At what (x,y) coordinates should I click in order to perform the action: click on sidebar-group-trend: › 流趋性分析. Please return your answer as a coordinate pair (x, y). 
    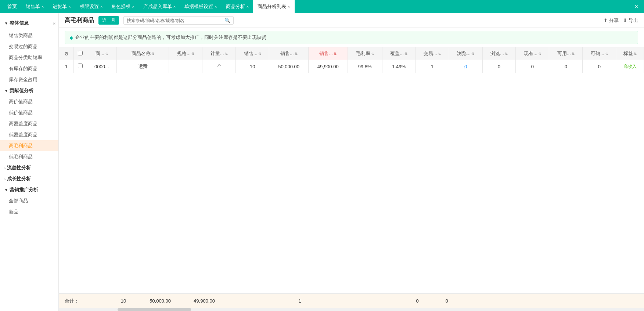
    Looking at the image, I should click on (29, 168).